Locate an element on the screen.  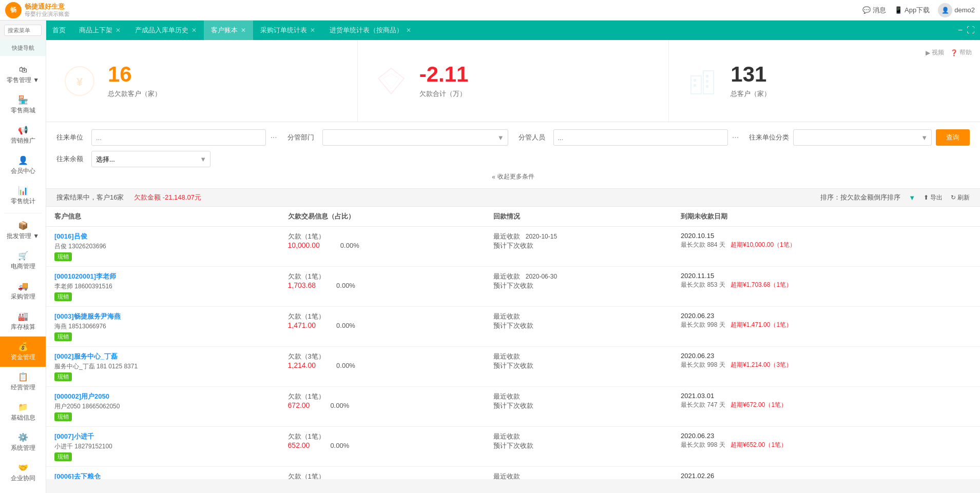
stat-number-3: 131 is located at coordinates (848, 74).